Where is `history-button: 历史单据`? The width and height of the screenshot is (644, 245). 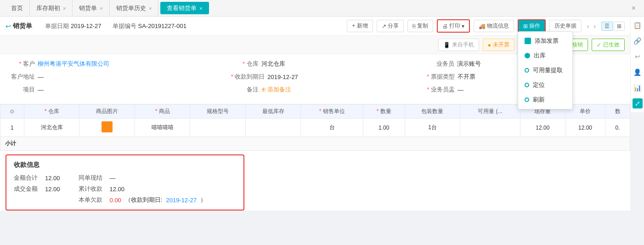
history-button: 历史单据 is located at coordinates (565, 26).